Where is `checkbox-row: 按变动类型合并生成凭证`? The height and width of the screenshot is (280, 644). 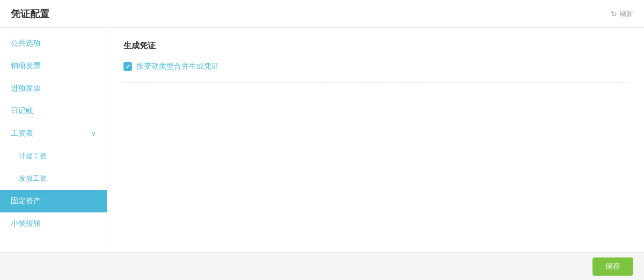
checkbox-row: 按变动类型合并生成凭证 is located at coordinates (376, 67).